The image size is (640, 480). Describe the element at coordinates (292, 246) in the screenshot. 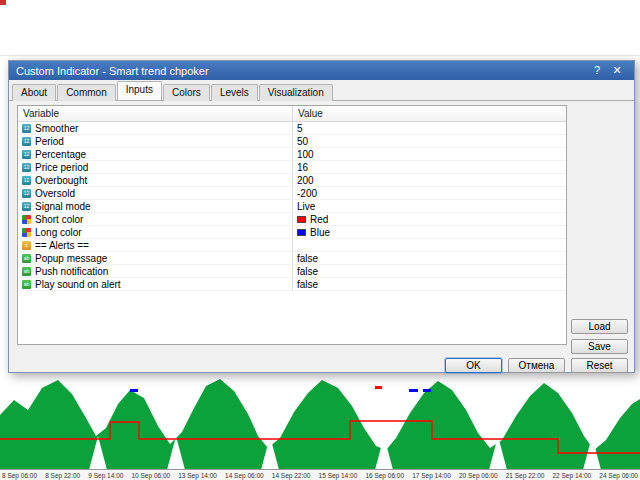

I see `param-row-alerts: ≡== Alerts ==` at that location.